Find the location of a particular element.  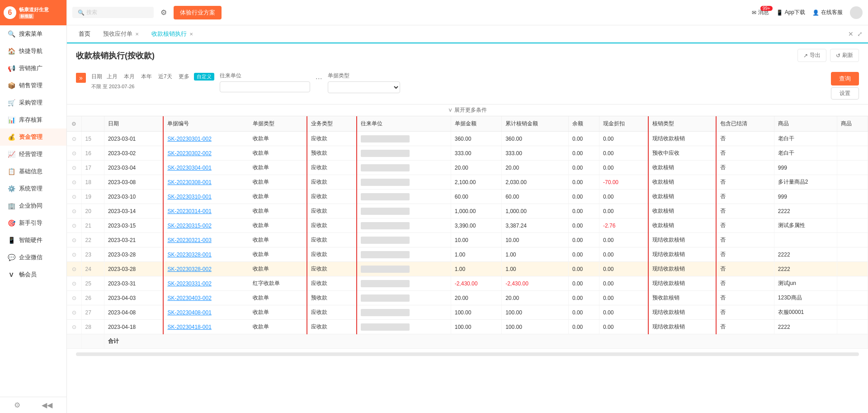

sidebar-item-quicknav: 🏠 快捷导航 is located at coordinates (33, 51).